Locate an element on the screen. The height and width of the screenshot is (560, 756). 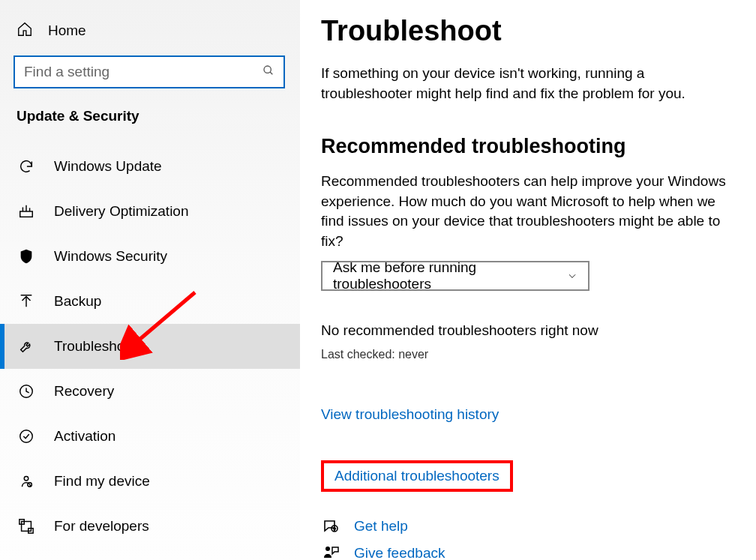
find-device-icon is located at coordinates (26, 481).